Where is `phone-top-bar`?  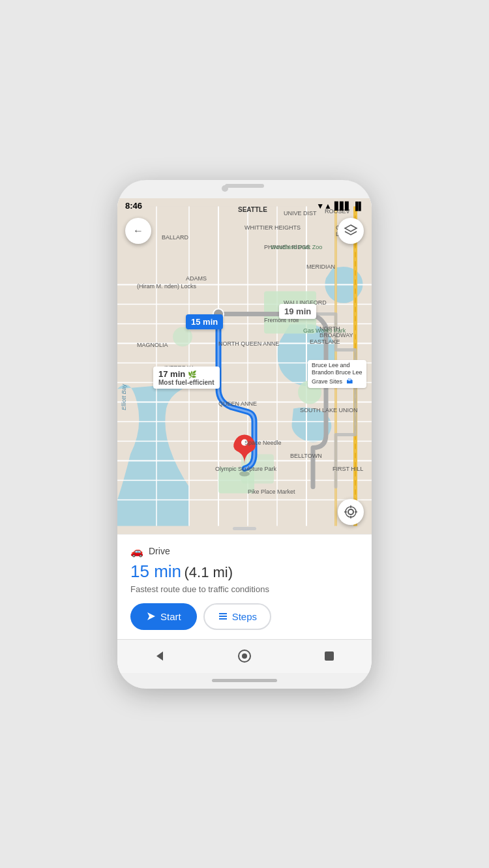
phone-top-bar is located at coordinates (244, 189).